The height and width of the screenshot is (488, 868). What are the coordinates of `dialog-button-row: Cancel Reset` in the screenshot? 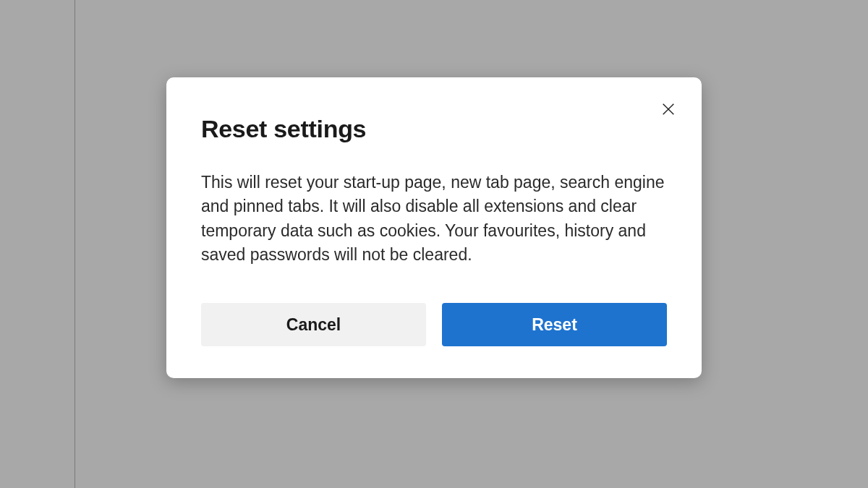 It's located at (434, 325).